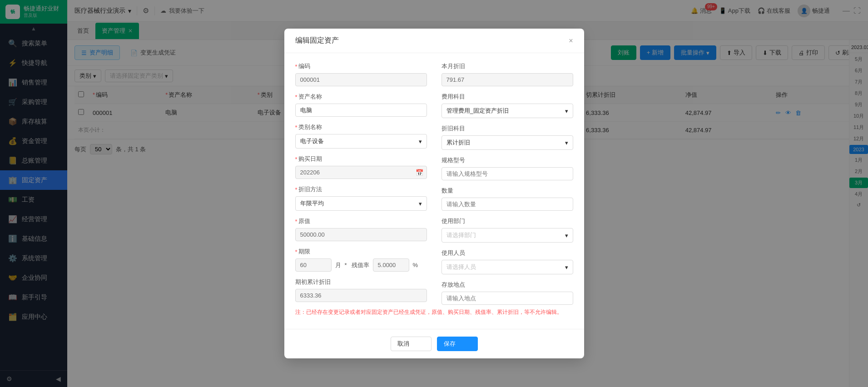  I want to click on category-select: 电子设备 ▾, so click(361, 141).